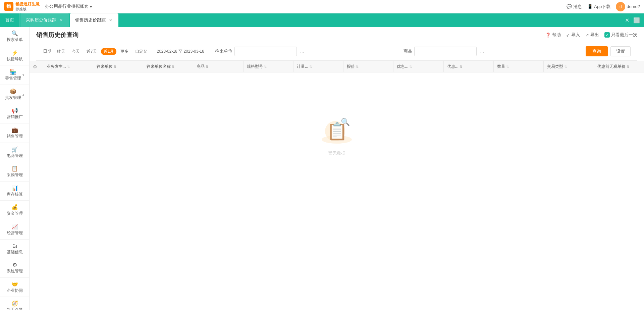 Image resolution: width=644 pixels, height=310 pixels. What do you see at coordinates (41, 20) in the screenshot?
I see `purchase-history-tab-label: 采购历史价跟踪` at bounding box center [41, 20].